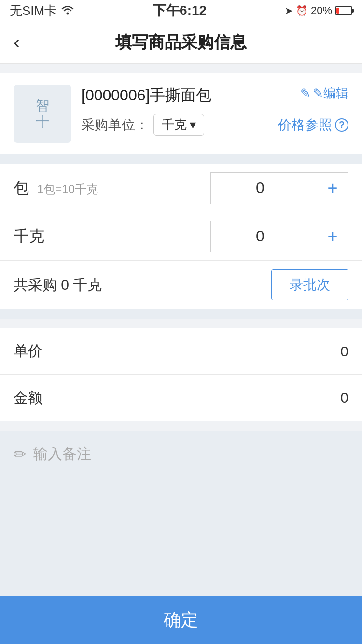 This screenshot has height=644, width=362. What do you see at coordinates (306, 94) in the screenshot?
I see `edit-icon: ✎` at bounding box center [306, 94].